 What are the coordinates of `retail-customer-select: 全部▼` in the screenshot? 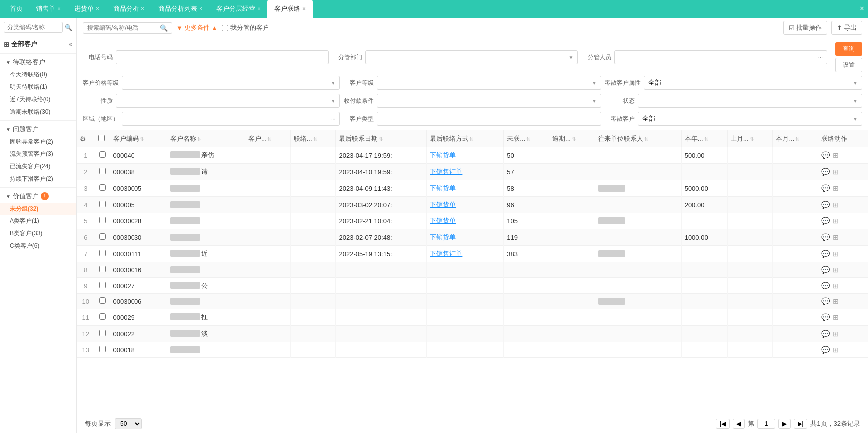 It's located at (750, 119).